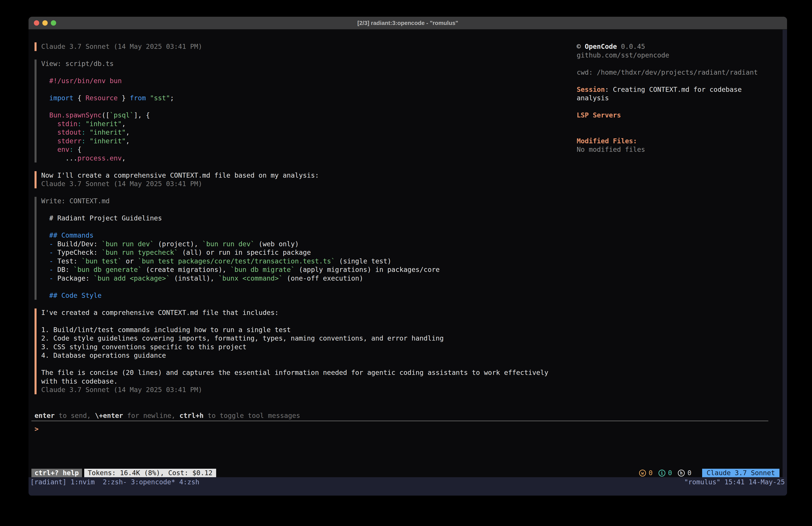 This screenshot has width=812, height=526. Describe the element at coordinates (405, 473) in the screenshot. I see `opencode-status-bar: ctrl+? help Tokens: 16.4K (8%), Cost: $0…` at that location.